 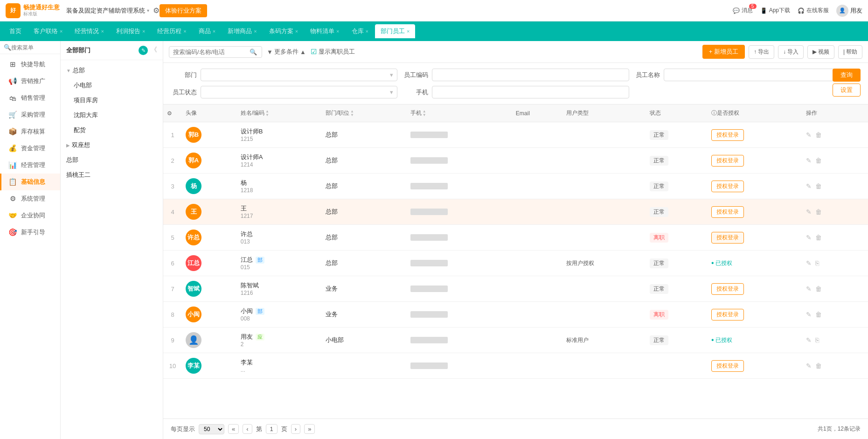 I want to click on sidebar-item-finance: 💰 资金管理, so click(x=30, y=148).